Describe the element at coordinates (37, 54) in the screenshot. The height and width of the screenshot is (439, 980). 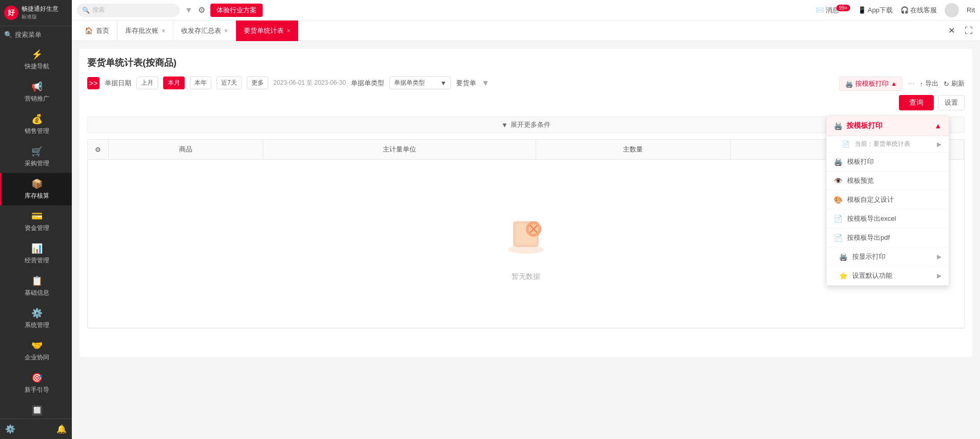
I see `quick-nav-icon: ⚡` at that location.